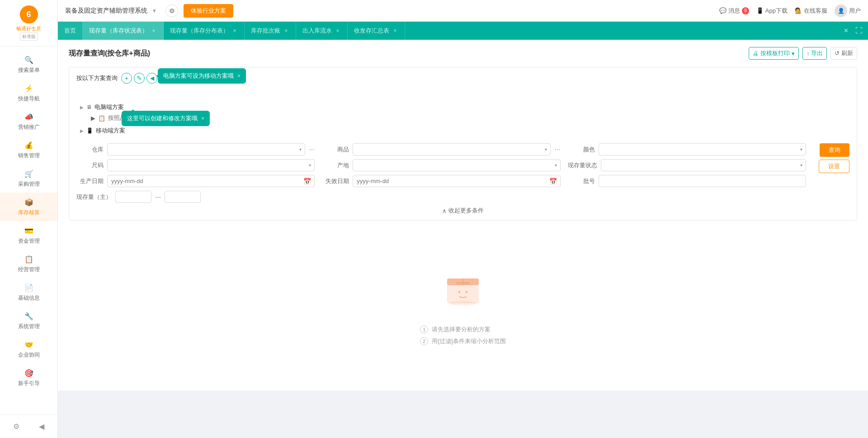  What do you see at coordinates (29, 373) in the screenshot?
I see `tutorial-icon: 🎯` at bounding box center [29, 373].